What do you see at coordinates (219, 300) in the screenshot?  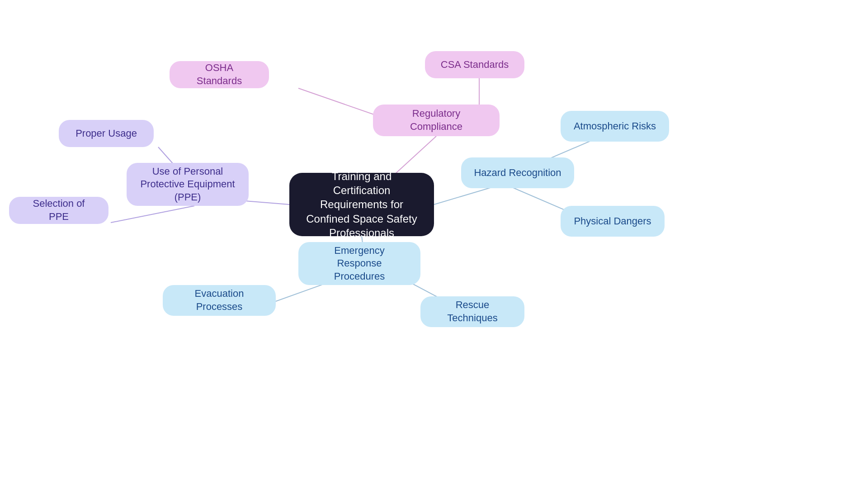 I see `evacuation-processes-node: Evacuation Processes` at bounding box center [219, 300].